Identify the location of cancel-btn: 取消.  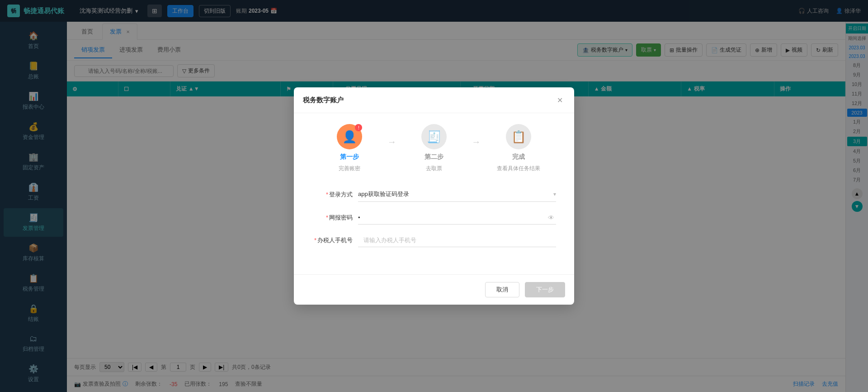
(502, 290).